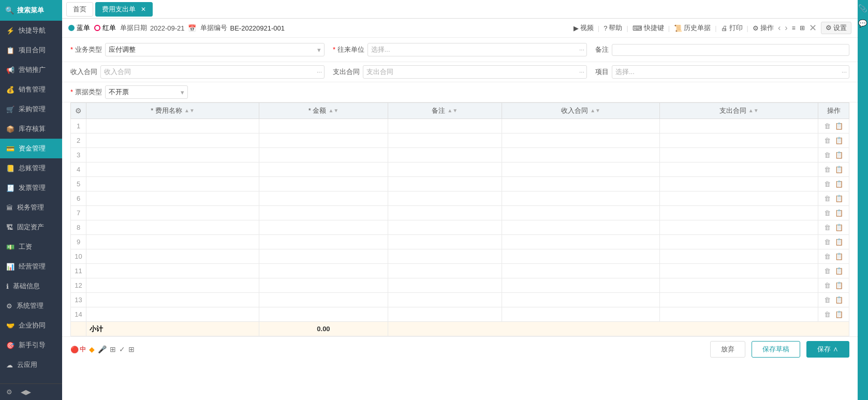 This screenshot has width=868, height=400. Describe the element at coordinates (763, 28) in the screenshot. I see `action-btn: ⚙ 操作` at that location.